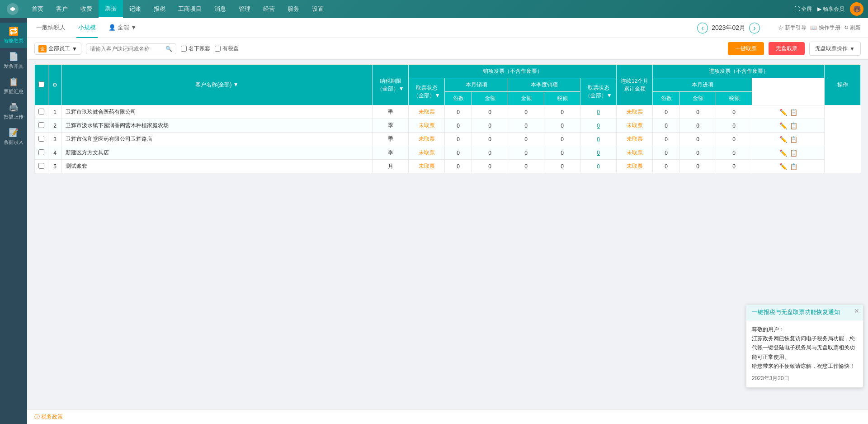  I want to click on no-disk-btn: 无盘取票, so click(787, 49).